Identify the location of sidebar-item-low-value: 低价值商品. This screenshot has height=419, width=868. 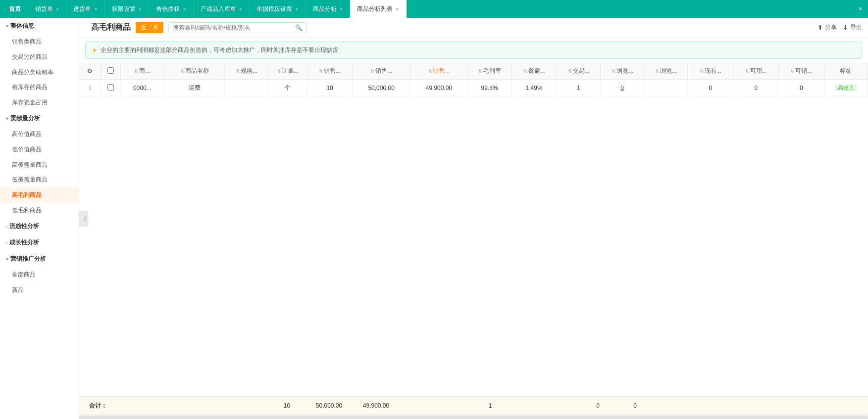
(40, 149).